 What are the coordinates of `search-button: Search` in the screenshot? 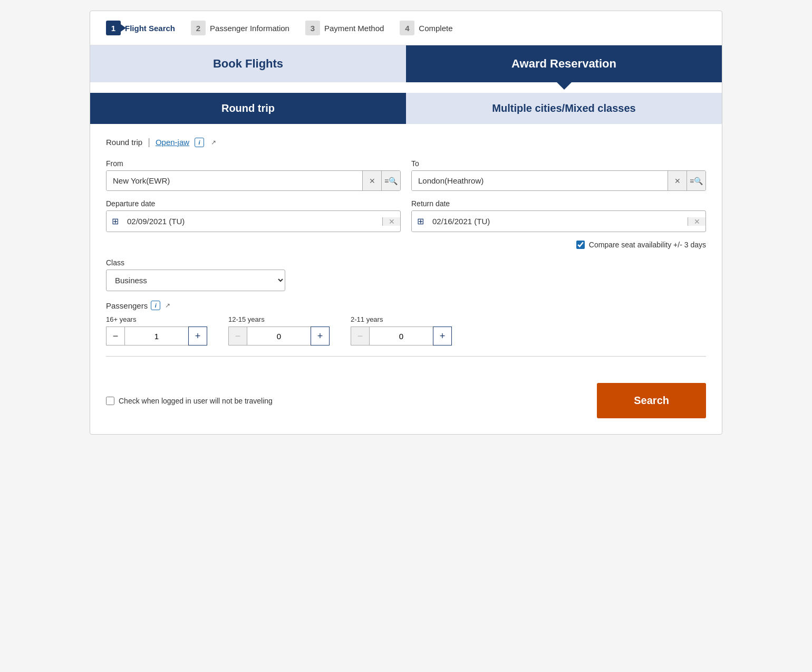 It's located at (652, 401).